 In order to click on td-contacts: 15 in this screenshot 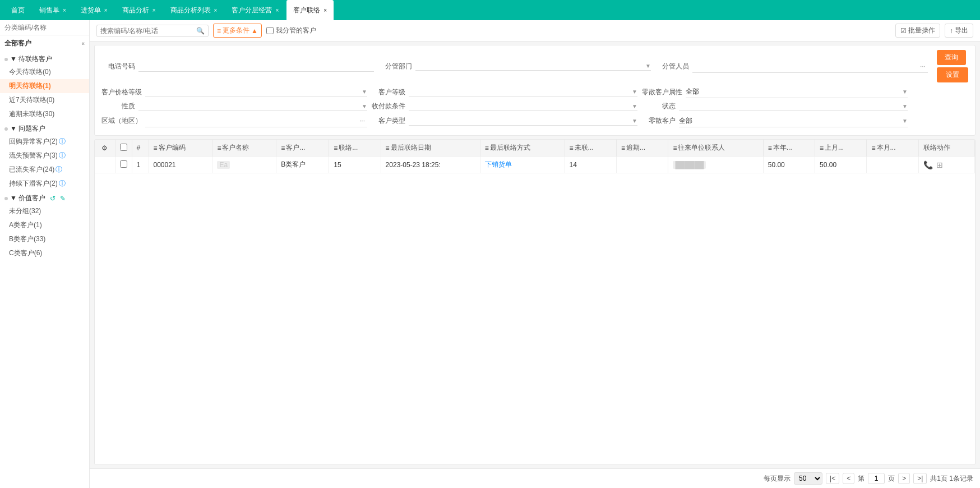, I will do `click(355, 165)`.